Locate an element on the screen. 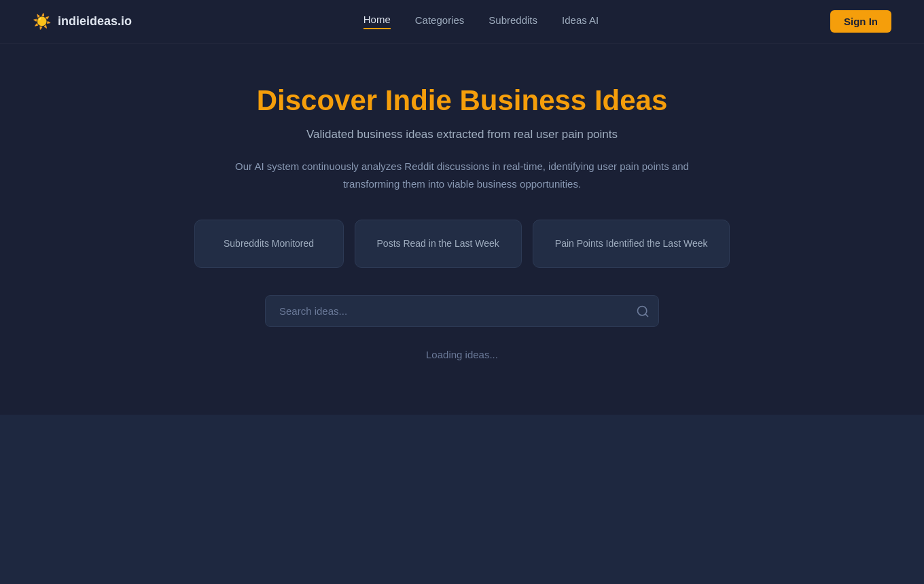  search-container is located at coordinates (462, 311).